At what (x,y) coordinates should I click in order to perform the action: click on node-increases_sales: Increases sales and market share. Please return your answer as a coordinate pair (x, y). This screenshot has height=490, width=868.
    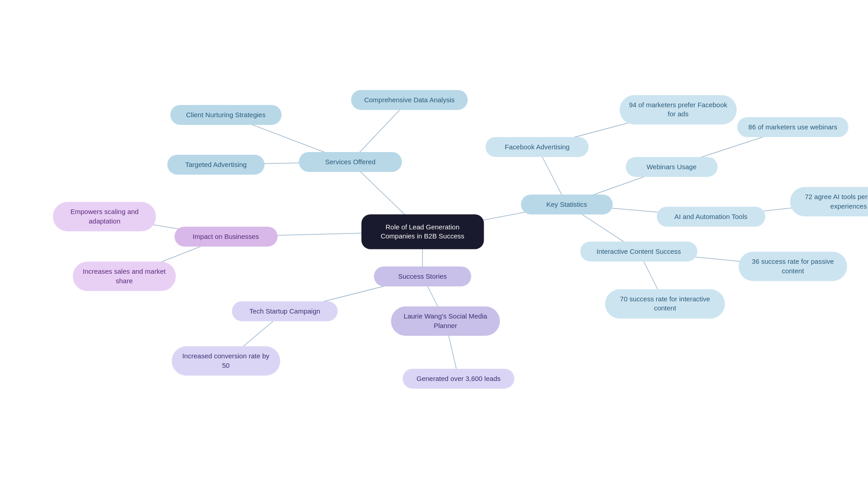
    Looking at the image, I should click on (124, 276).